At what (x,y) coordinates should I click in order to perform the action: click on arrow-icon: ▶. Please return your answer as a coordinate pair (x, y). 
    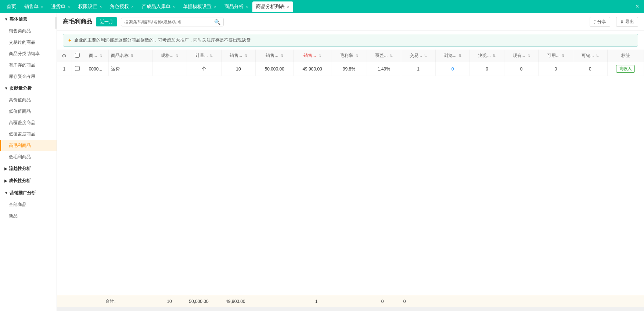
    Looking at the image, I should click on (6, 181).